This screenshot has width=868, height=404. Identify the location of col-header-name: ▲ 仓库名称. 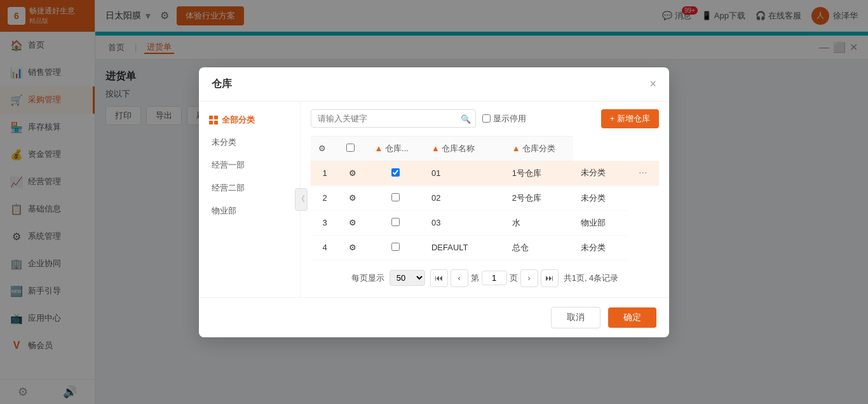
(464, 149).